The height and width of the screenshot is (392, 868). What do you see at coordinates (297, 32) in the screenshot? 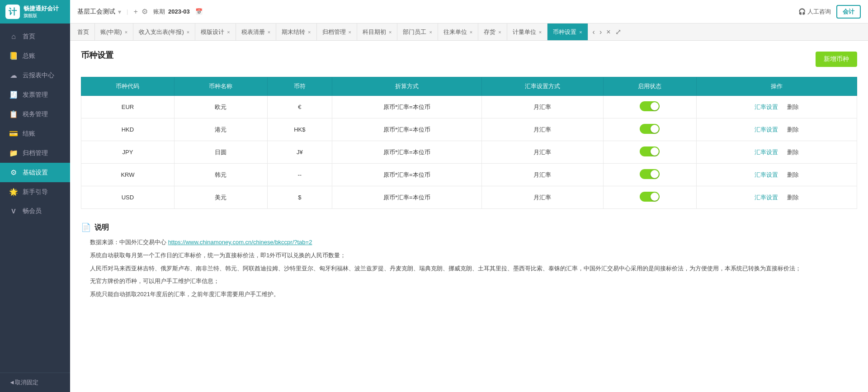
I see `tab-period-end: 期末结转 ×` at bounding box center [297, 32].